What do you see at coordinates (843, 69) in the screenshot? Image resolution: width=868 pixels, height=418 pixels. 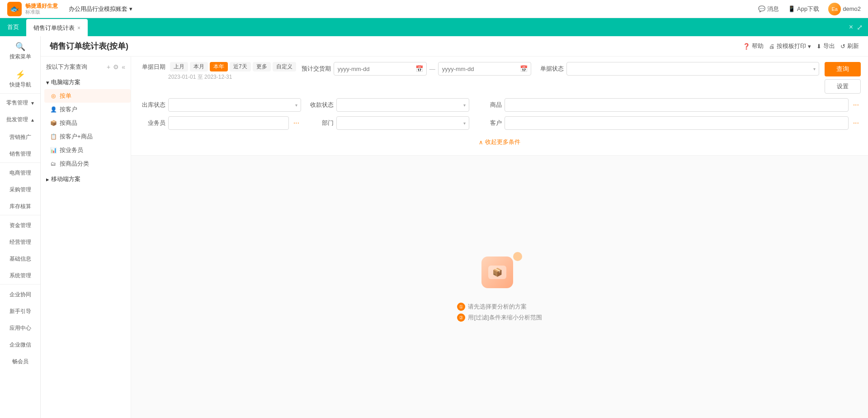 I see `query-button: 查询` at bounding box center [843, 69].